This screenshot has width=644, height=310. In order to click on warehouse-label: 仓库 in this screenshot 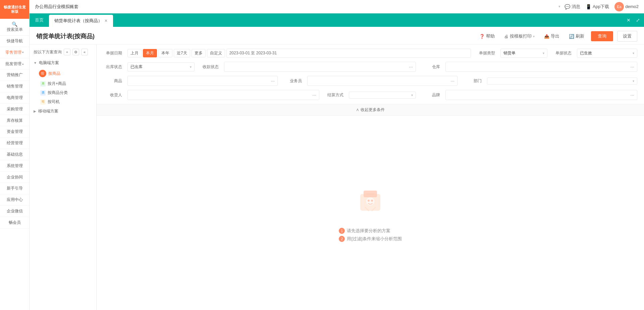, I will do `click(431, 67)`.